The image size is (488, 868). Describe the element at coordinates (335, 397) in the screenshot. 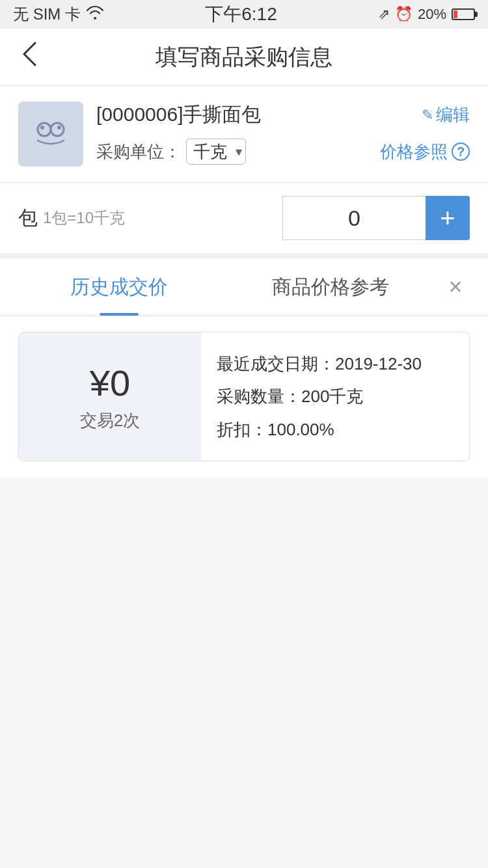

I see `price-detail-right: 最近成交日期：2019-12-30 采购数量：200千克 折扣：100.00%` at that location.